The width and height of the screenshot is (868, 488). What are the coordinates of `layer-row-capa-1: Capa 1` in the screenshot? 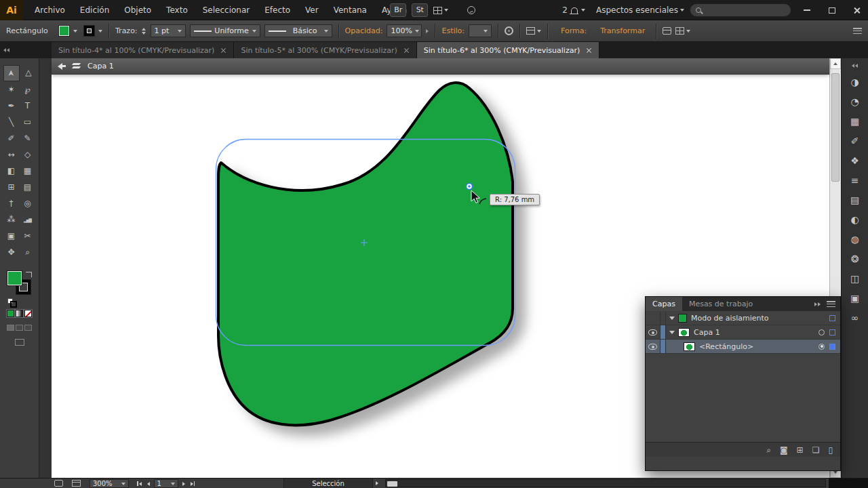 It's located at (743, 332).